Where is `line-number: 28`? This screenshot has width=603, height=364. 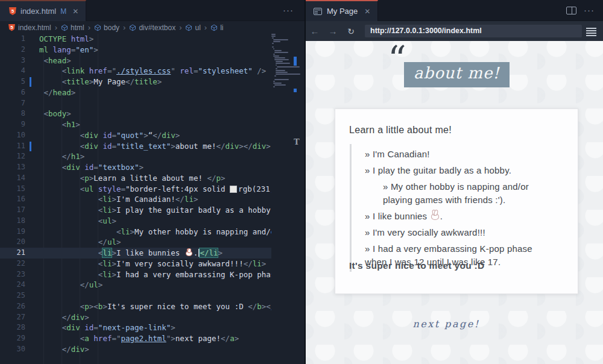
line-number: 28 is located at coordinates (13, 328).